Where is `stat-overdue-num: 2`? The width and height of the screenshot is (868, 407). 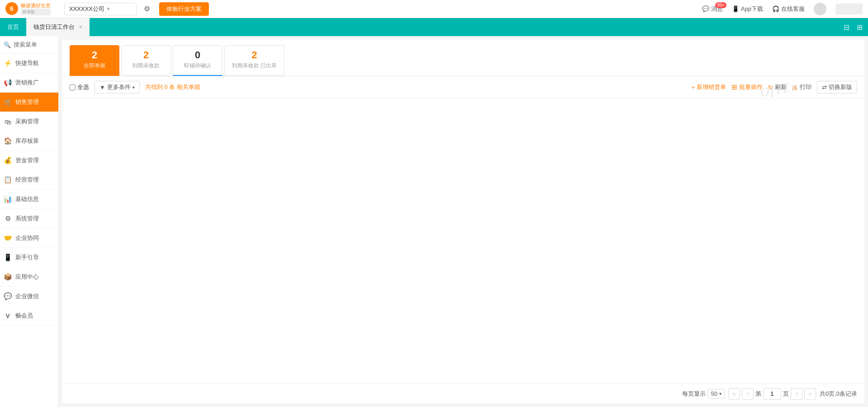 stat-overdue-num: 2 is located at coordinates (146, 55).